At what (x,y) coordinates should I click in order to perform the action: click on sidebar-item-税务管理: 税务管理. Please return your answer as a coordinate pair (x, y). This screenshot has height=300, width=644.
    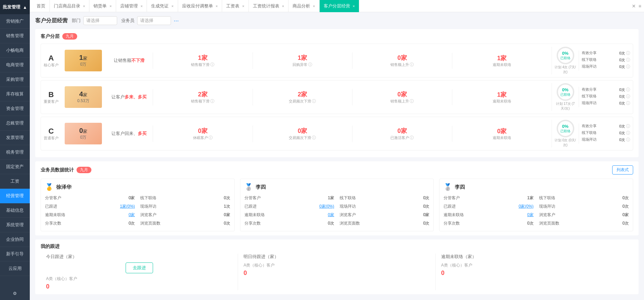
    Looking at the image, I should click on (15, 152).